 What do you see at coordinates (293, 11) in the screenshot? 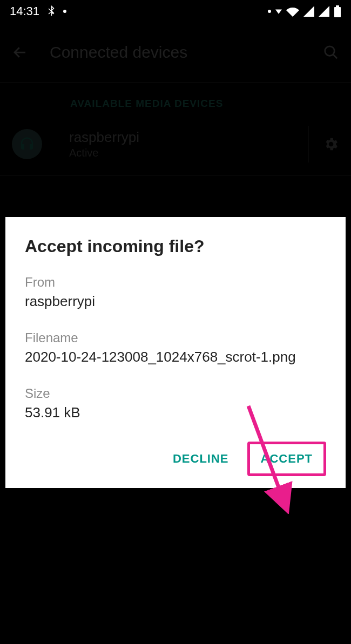
I see `wifi-icon` at bounding box center [293, 11].